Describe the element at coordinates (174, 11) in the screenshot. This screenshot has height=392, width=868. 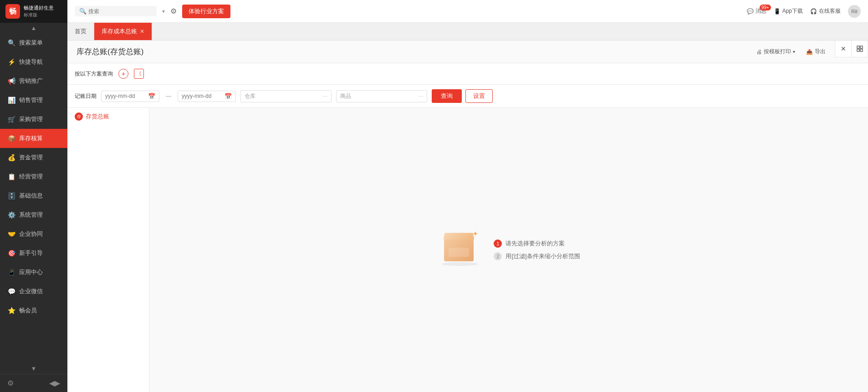
I see `settings-gear-icon: ⚙` at that location.